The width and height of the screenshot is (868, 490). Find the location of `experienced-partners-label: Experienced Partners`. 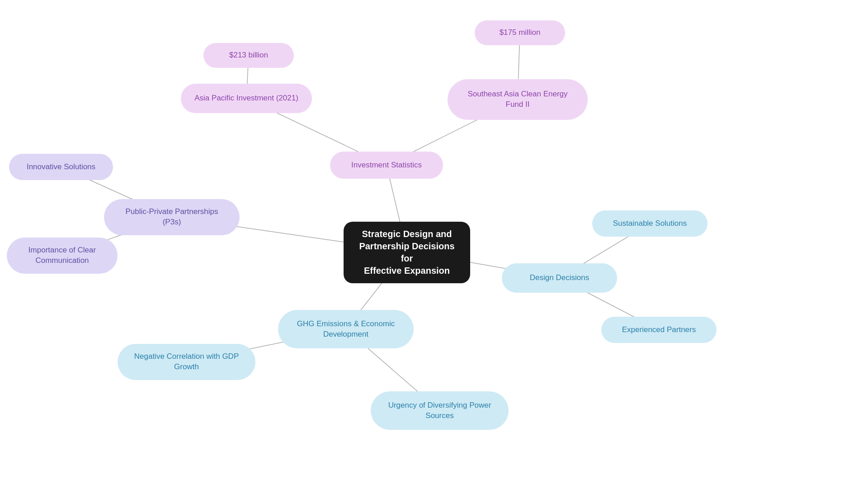

experienced-partners-label: Experienced Partners is located at coordinates (659, 330).